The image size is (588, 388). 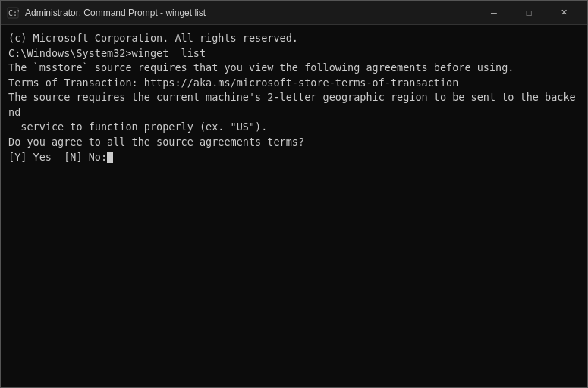 I want to click on terminal-line: Terms of Transaction: https://aka.ms/mic…, so click(x=294, y=83).